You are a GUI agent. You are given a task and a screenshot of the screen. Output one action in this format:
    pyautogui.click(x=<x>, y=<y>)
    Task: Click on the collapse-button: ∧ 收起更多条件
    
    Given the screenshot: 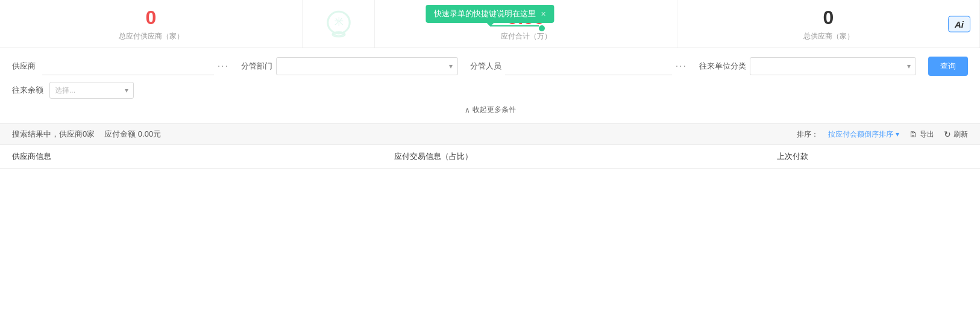 What is the action you would take?
    pyautogui.click(x=490, y=111)
    